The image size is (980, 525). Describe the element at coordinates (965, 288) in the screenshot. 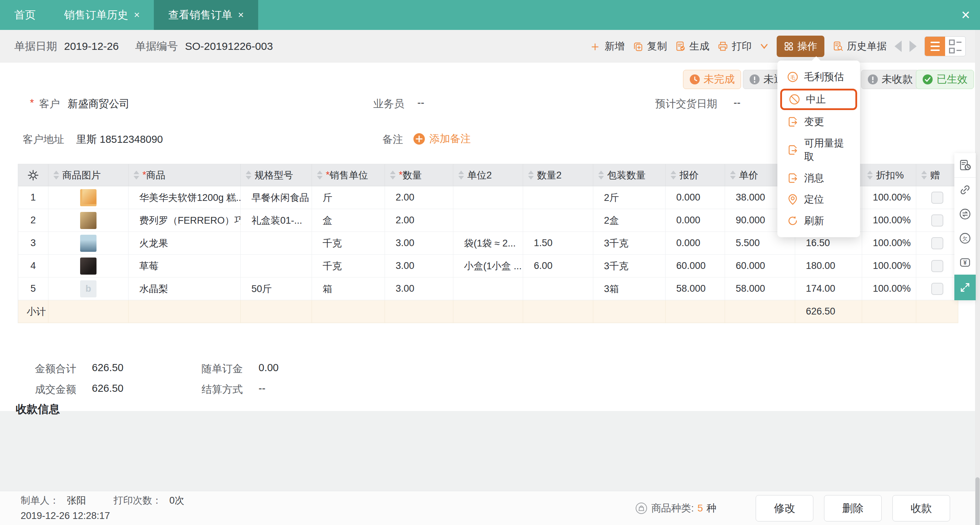

I see `expand-icon` at that location.